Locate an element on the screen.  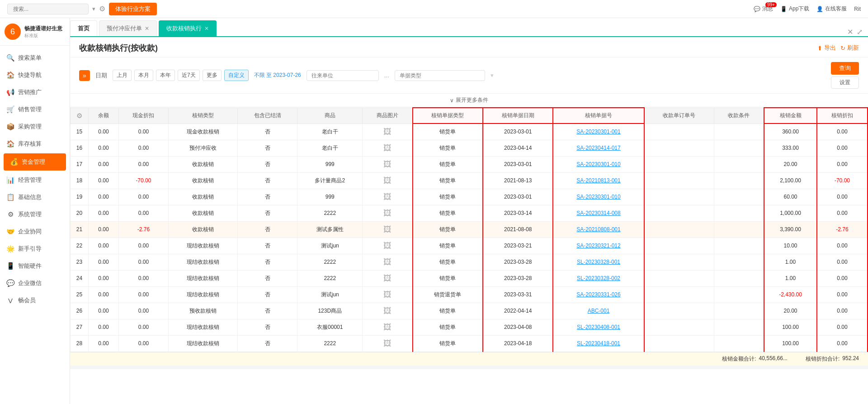
this-month-btn: 本月 is located at coordinates (144, 75).